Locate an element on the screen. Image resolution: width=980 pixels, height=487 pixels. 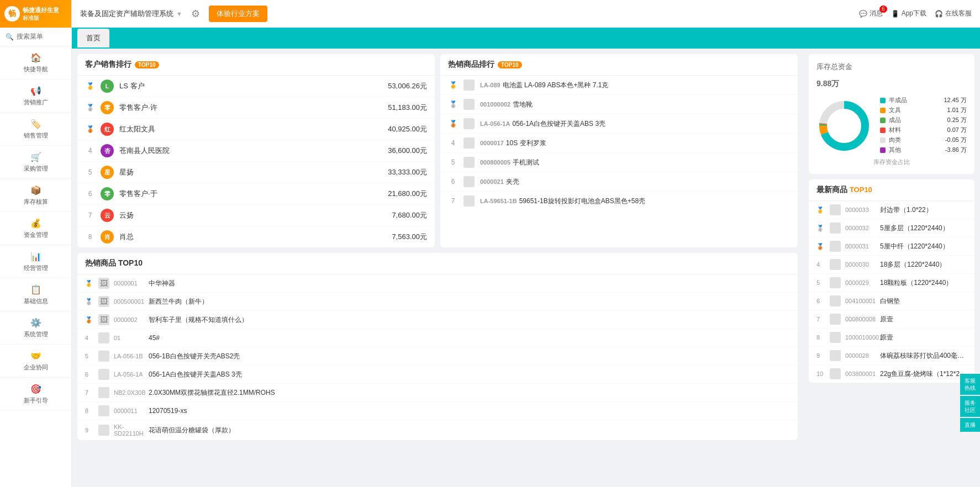
sidebar-item-enterprise: 🤝企业协同 is located at coordinates (35, 361).